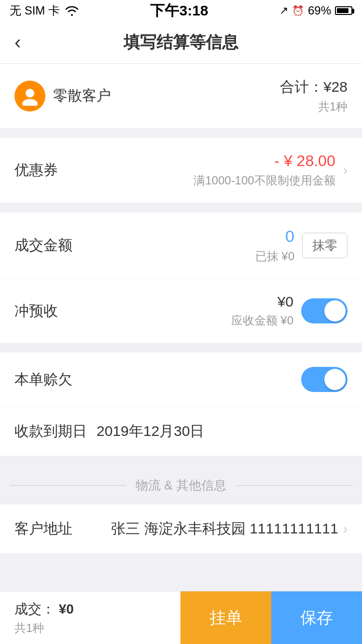 This screenshot has height=644, width=362. I want to click on nav-bar: ‹ 填写结算等信息, so click(181, 42).